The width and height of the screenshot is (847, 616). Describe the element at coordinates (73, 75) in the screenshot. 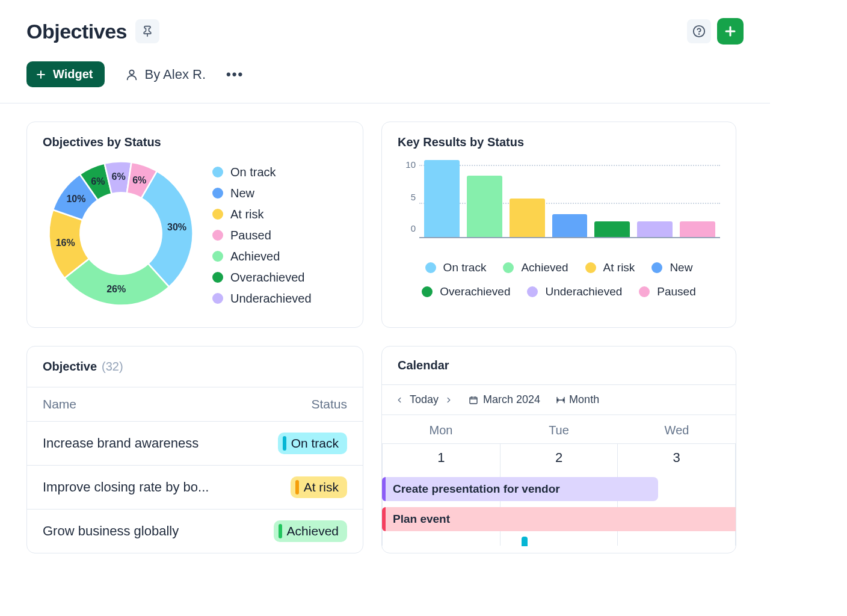

I see `widget-button-label: Widget` at that location.